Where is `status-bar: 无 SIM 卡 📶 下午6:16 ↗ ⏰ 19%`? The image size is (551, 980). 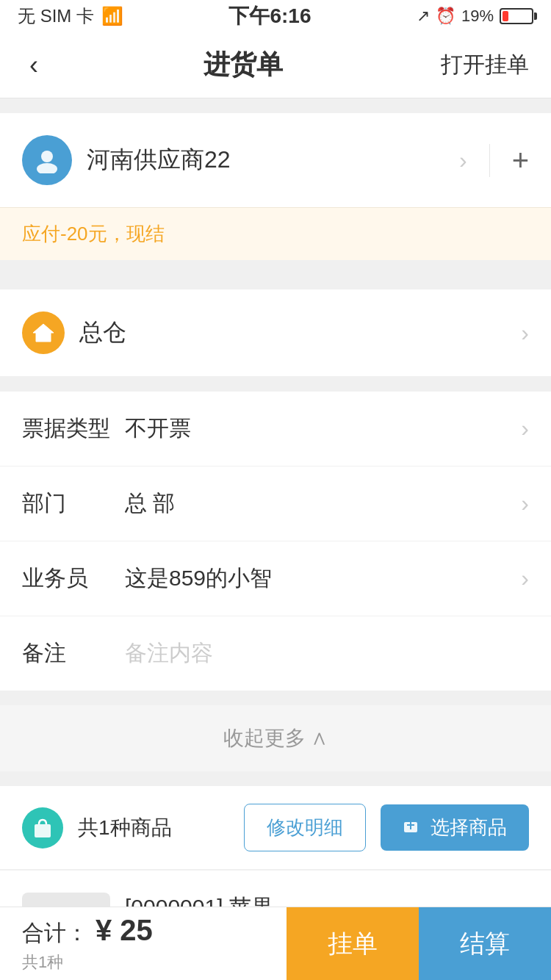 status-bar: 无 SIM 卡 📶 下午6:16 ↗ ⏰ 19% is located at coordinates (276, 16).